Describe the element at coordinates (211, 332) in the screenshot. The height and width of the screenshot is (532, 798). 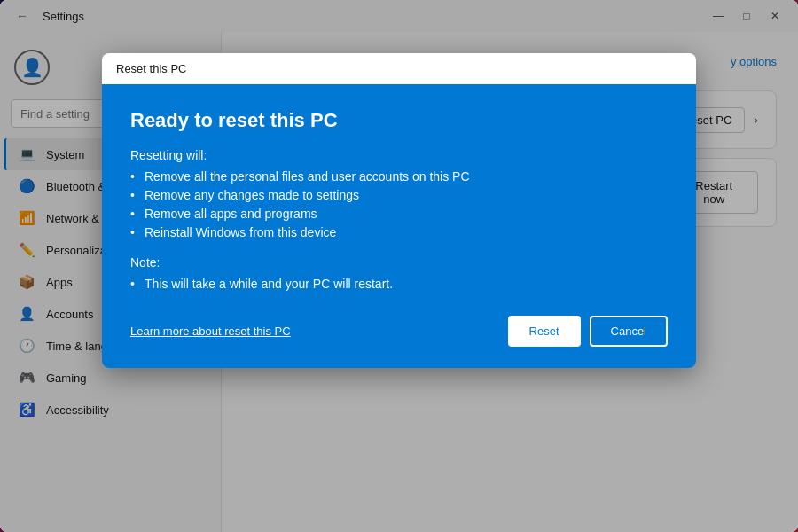
I see `learn-more-link: Learn more about reset this PC` at that location.